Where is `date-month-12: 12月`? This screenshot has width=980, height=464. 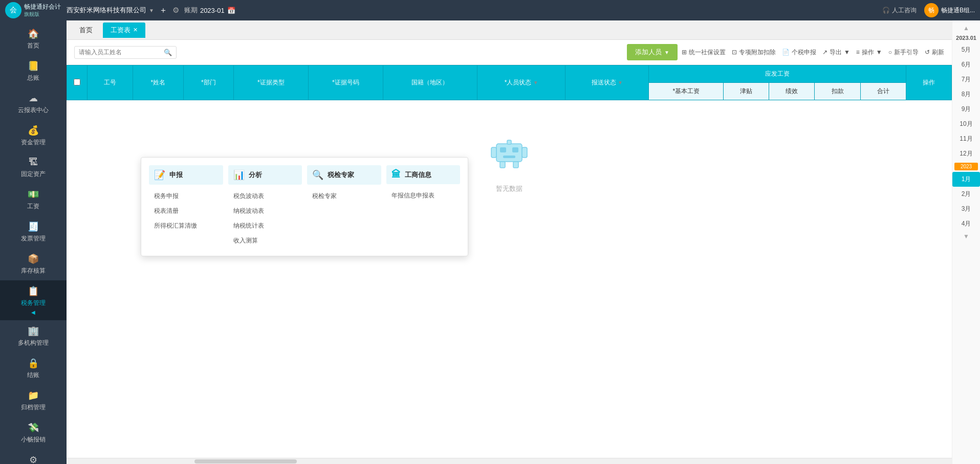
date-month-12: 12月 is located at coordinates (966, 153).